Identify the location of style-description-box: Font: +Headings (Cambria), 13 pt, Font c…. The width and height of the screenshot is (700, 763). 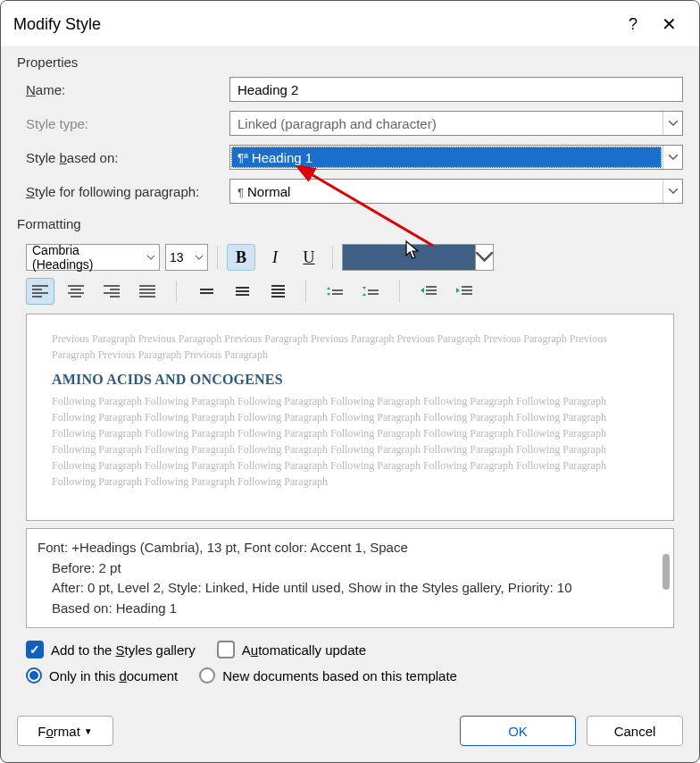
(350, 578).